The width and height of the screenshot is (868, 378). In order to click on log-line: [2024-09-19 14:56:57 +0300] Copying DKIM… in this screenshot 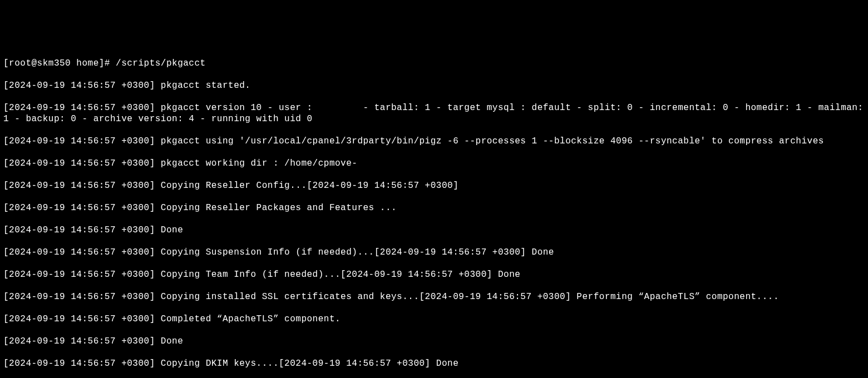, I will do `click(434, 364)`.